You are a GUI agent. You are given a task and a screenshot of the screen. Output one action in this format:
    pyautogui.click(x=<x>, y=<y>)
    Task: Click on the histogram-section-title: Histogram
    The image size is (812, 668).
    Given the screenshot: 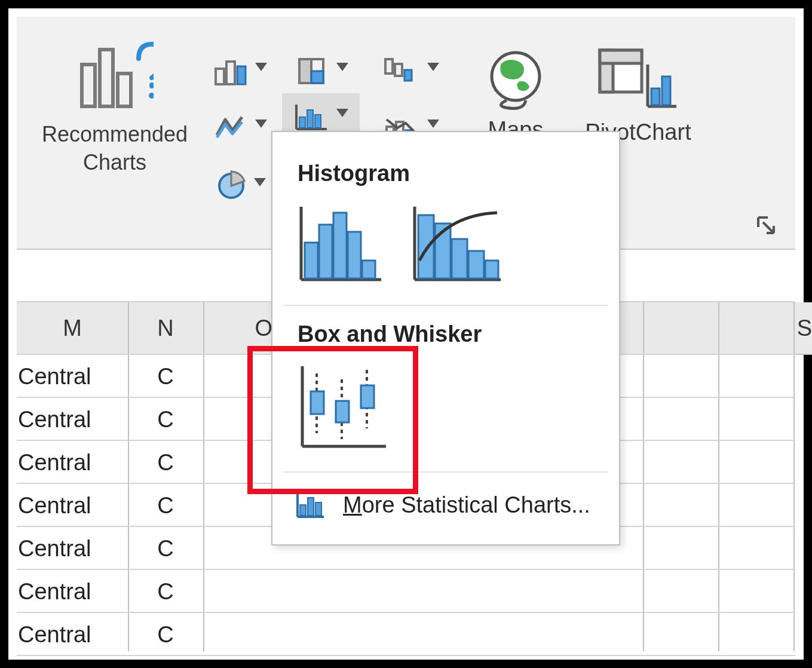 What is the action you would take?
    pyautogui.click(x=446, y=166)
    